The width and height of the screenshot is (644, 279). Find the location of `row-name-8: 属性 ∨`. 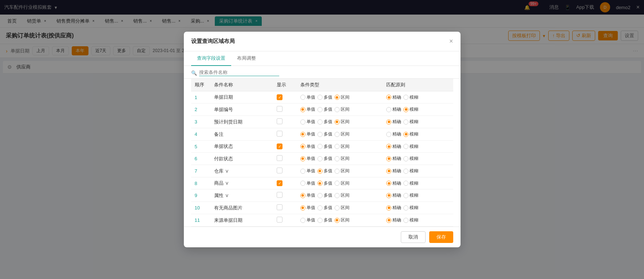

row-name-8: 属性 ∨ is located at coordinates (242, 196).